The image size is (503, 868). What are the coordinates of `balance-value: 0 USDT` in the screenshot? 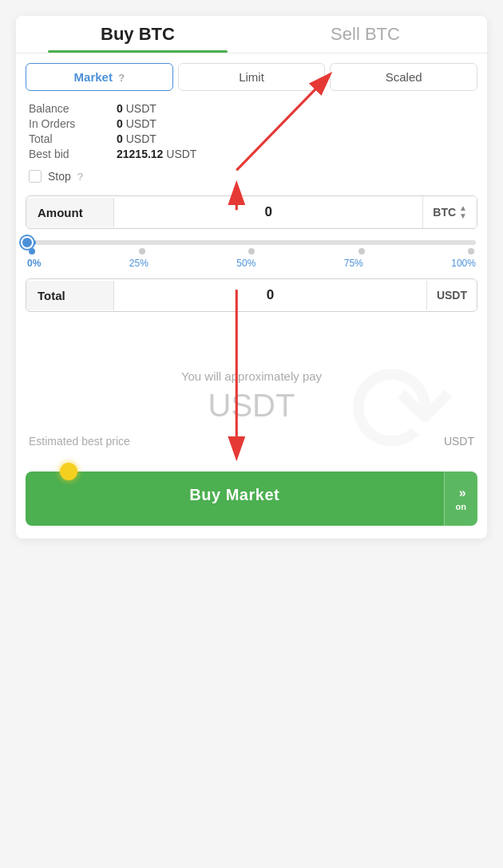 It's located at (295, 108).